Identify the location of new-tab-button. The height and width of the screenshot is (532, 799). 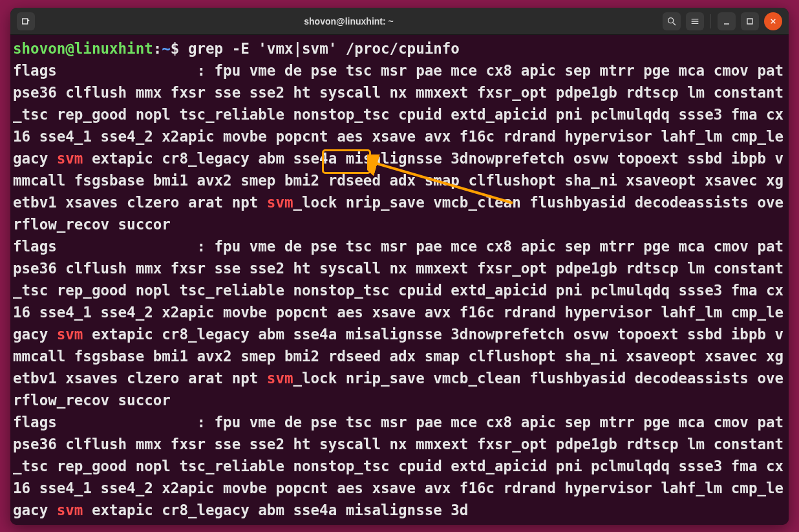
(26, 21).